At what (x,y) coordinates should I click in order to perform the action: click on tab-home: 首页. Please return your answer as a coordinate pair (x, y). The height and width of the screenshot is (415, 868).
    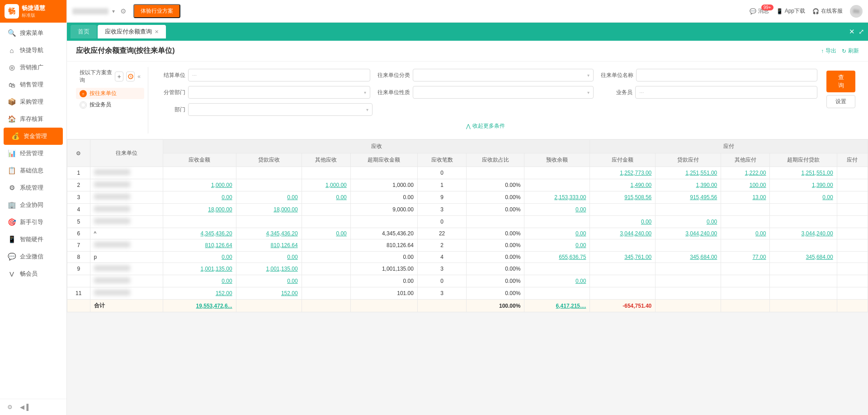
    Looking at the image, I should click on (84, 32).